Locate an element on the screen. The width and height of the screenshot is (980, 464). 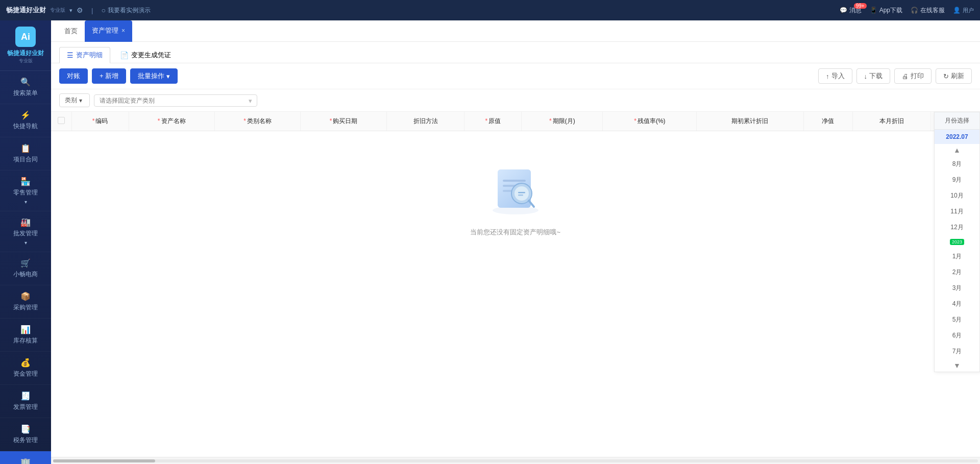
reconcile-button: 对账 is located at coordinates (74, 76).